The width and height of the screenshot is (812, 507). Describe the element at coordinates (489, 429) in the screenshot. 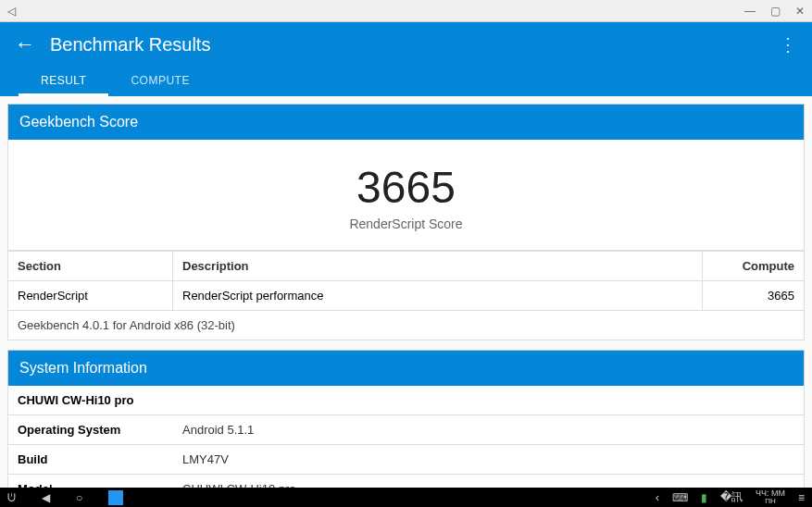

I see `system-value: Android 5.1.1` at that location.